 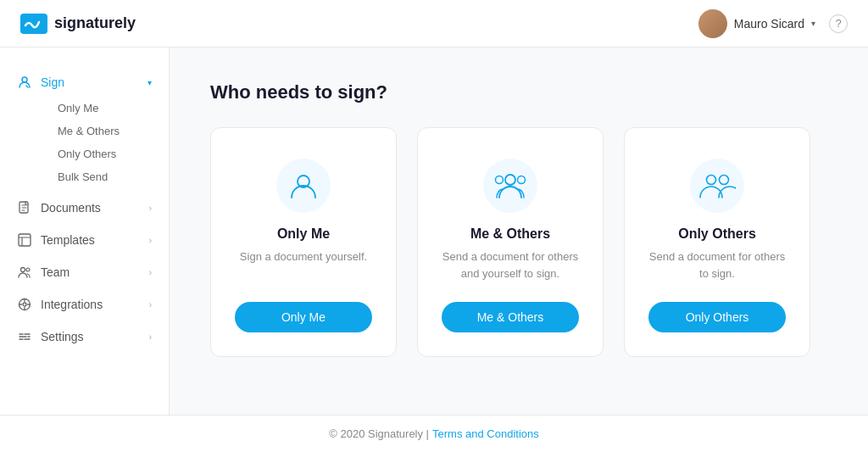 I want to click on integrations-label: Integrations, so click(x=71, y=304).